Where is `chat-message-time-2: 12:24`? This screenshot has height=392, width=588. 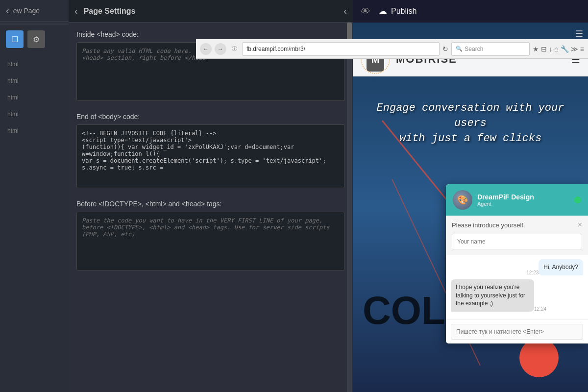
chat-message-time-2: 12:24 is located at coordinates (540, 309).